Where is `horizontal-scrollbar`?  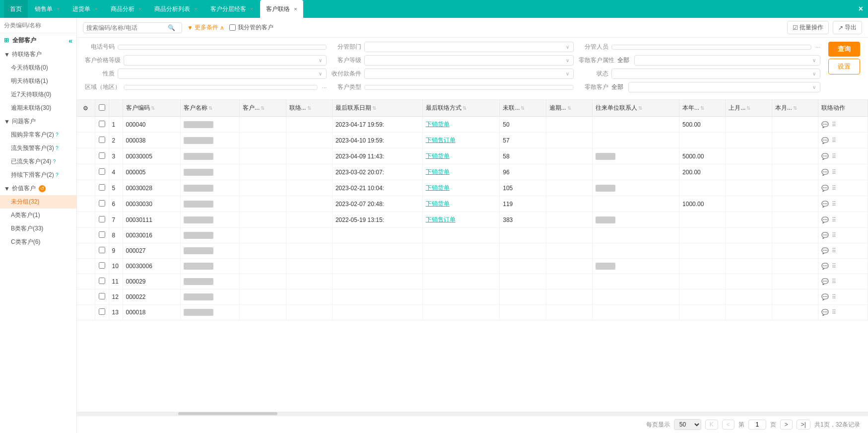 horizontal-scrollbar is located at coordinates (472, 414).